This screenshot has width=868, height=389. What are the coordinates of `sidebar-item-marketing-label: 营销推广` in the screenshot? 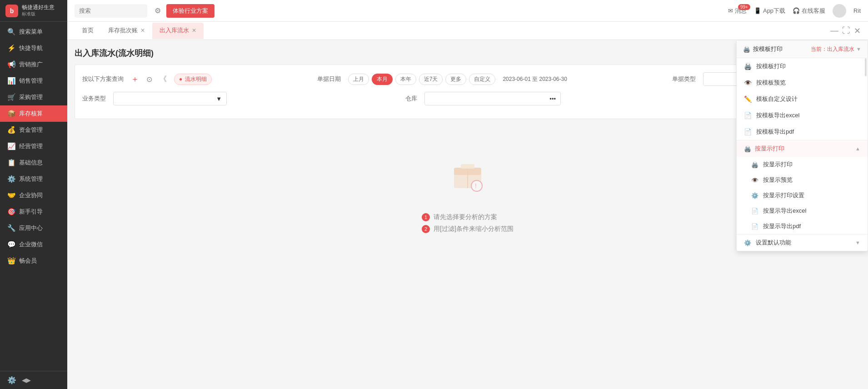 It's located at (31, 65).